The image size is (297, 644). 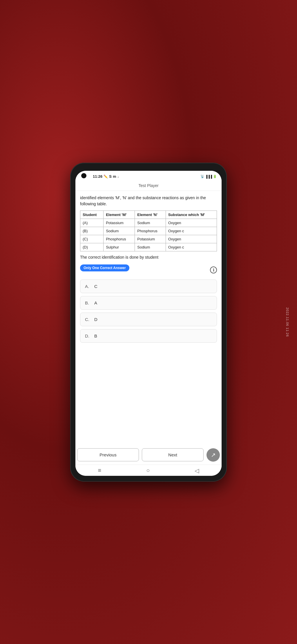 What do you see at coordinates (213, 455) in the screenshot?
I see `arrow-up-right-icon: ↗` at bounding box center [213, 455].